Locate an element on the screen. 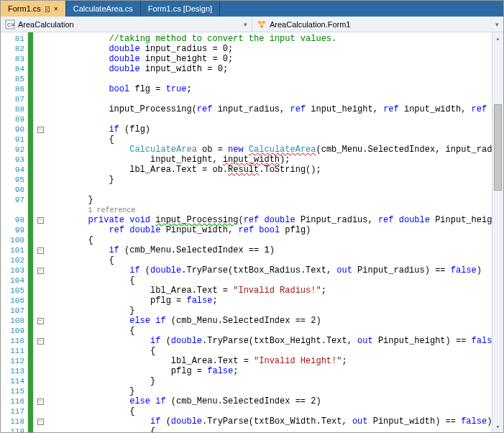  line-number: 89 is located at coordinates (13, 119).